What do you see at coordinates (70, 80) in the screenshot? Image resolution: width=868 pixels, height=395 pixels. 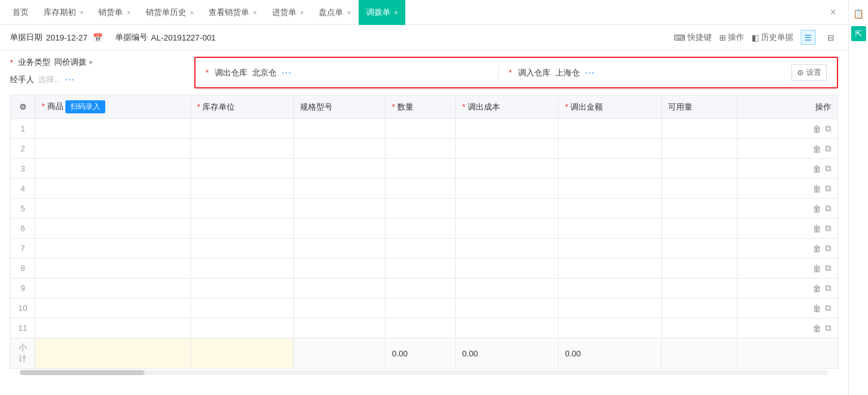 I see `person-more-button: ···` at bounding box center [70, 80].